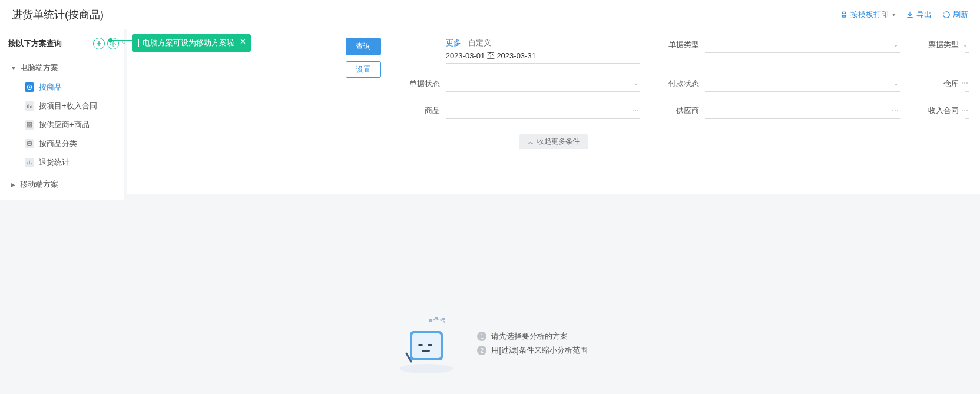 The width and height of the screenshot is (980, 394). Describe the element at coordinates (29, 163) in the screenshot. I see `bar-chart-icon` at that location.